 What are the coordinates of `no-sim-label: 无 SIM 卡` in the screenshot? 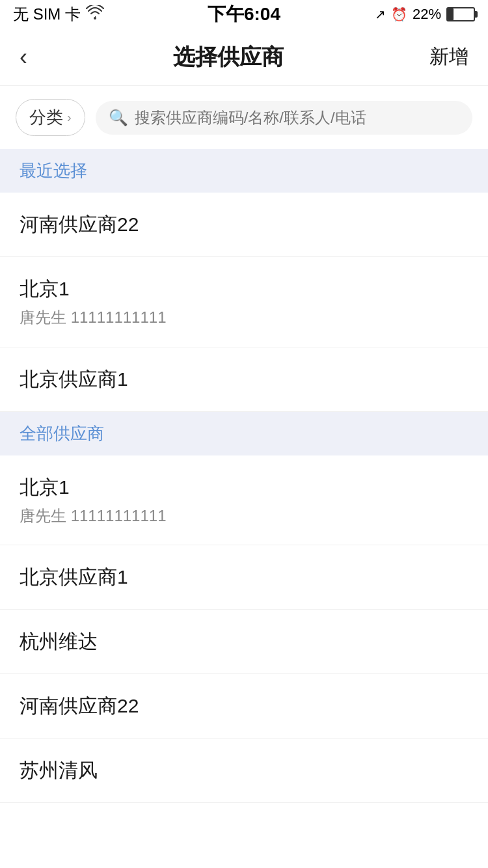 It's located at (47, 14).